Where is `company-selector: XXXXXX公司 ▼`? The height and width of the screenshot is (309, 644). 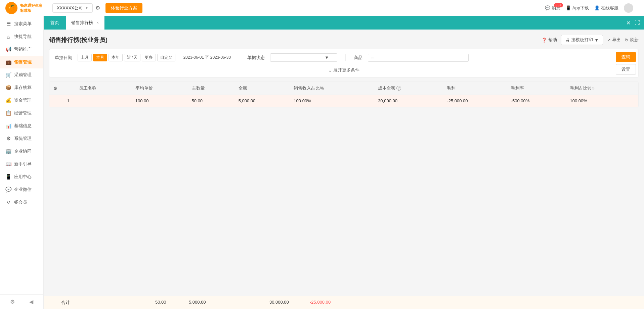 company-selector: XXXXXX公司 ▼ is located at coordinates (73, 8).